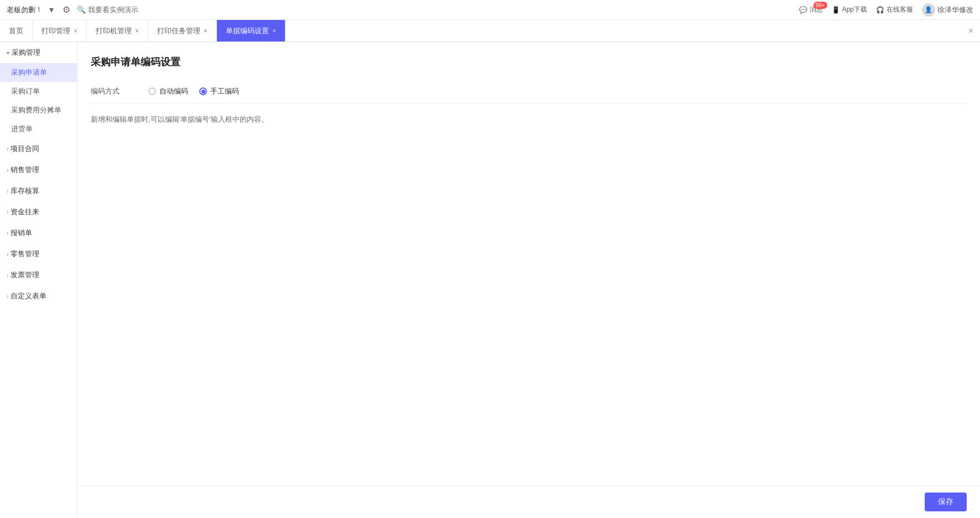  Describe the element at coordinates (39, 170) in the screenshot. I see `sidebar-item-sales-mgmt: › 销售管理` at that location.